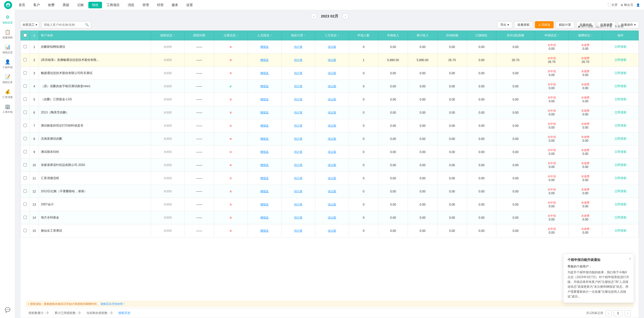 This screenshot has height=318, width=644. Describe the element at coordinates (30, 25) in the screenshot. I see `employee-filter: 全部员工 ▾` at that location.